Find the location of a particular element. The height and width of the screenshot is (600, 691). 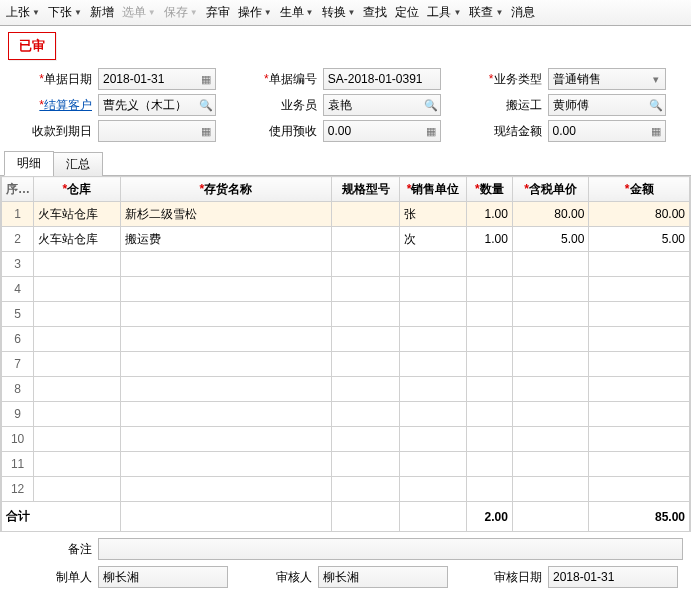

doc-no-input is located at coordinates (382, 79).